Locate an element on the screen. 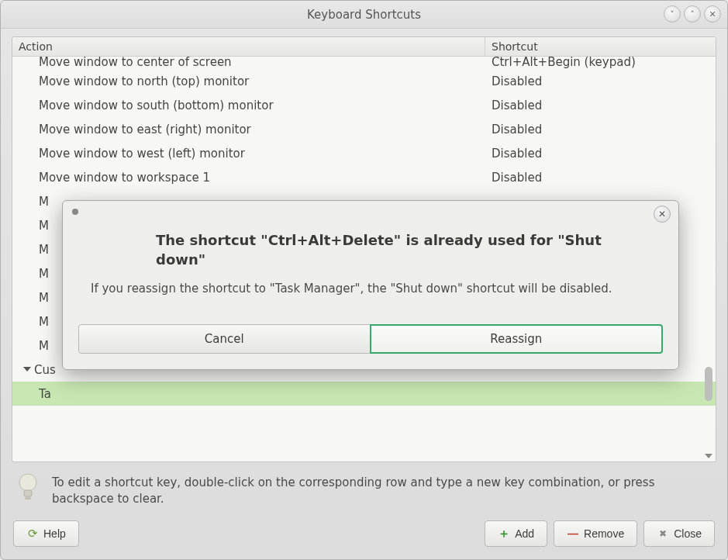 The width and height of the screenshot is (728, 560). minus-icon is located at coordinates (573, 534).